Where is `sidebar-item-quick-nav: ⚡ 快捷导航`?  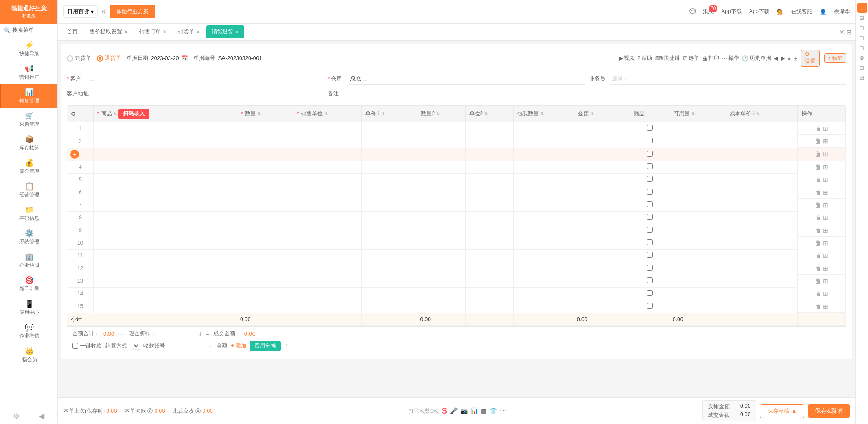
sidebar-item-quick-nav: ⚡ 快捷导航 is located at coordinates (29, 49).